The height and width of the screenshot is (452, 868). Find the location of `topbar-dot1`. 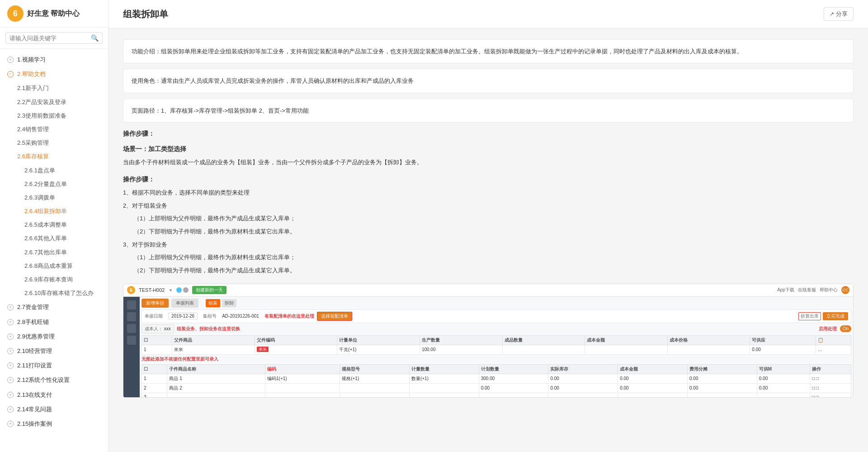

topbar-dot1 is located at coordinates (179, 290).